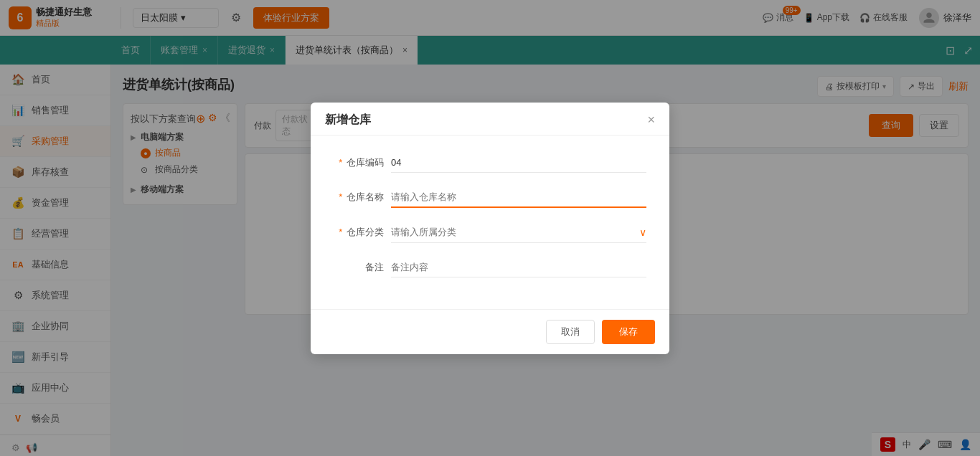 This screenshot has width=980, height=456. What do you see at coordinates (519, 198) in the screenshot?
I see `warehouse-name-input` at bounding box center [519, 198].